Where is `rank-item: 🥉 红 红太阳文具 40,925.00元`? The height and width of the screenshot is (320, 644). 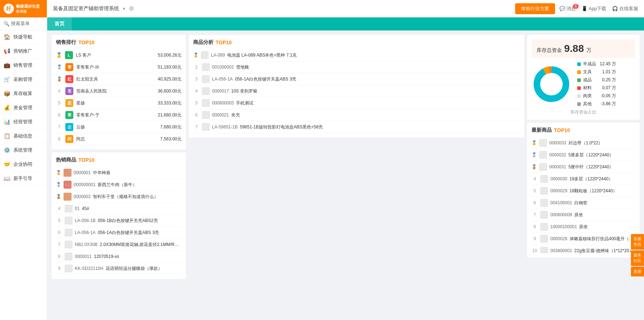
rank-item: 🥉 红 红太阳文具 40,925.00元 is located at coordinates (119, 79).